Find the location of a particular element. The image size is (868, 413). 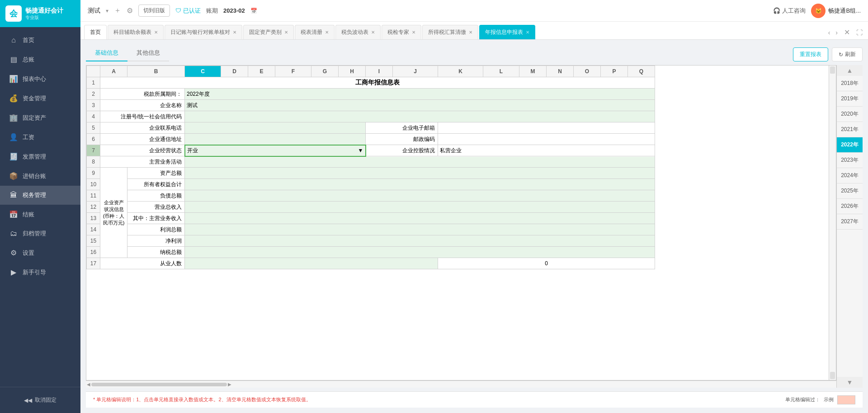

col-header-m: M is located at coordinates (533, 71).